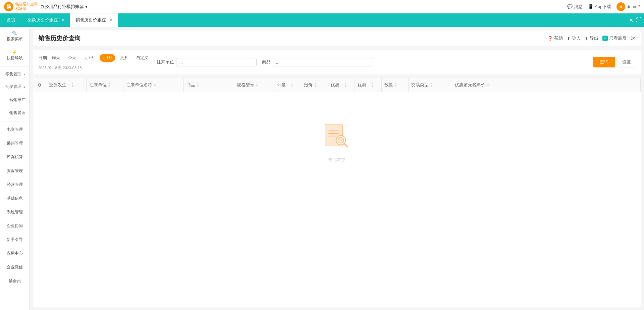 This screenshot has height=310, width=644. Describe the element at coordinates (64, 7) in the screenshot. I see `workspace-selector: 办公用品行业模拟账套 ▾` at that location.